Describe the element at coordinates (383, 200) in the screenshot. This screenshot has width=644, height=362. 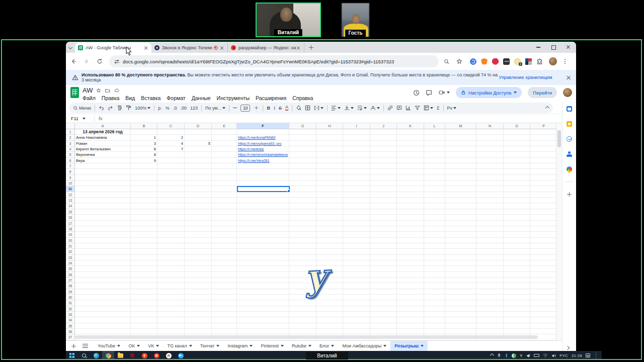
I see `cell-J13` at that location.